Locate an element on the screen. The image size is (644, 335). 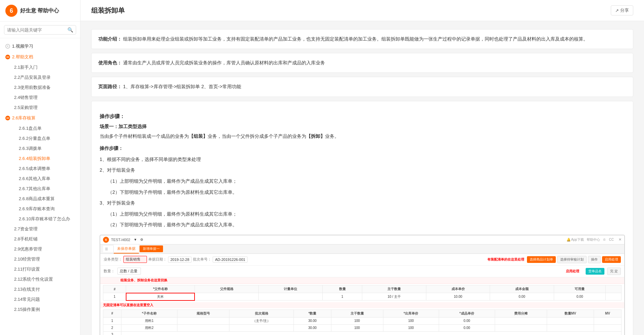
review-plan-btn: 选择待审核计划 is located at coordinates (572, 260).